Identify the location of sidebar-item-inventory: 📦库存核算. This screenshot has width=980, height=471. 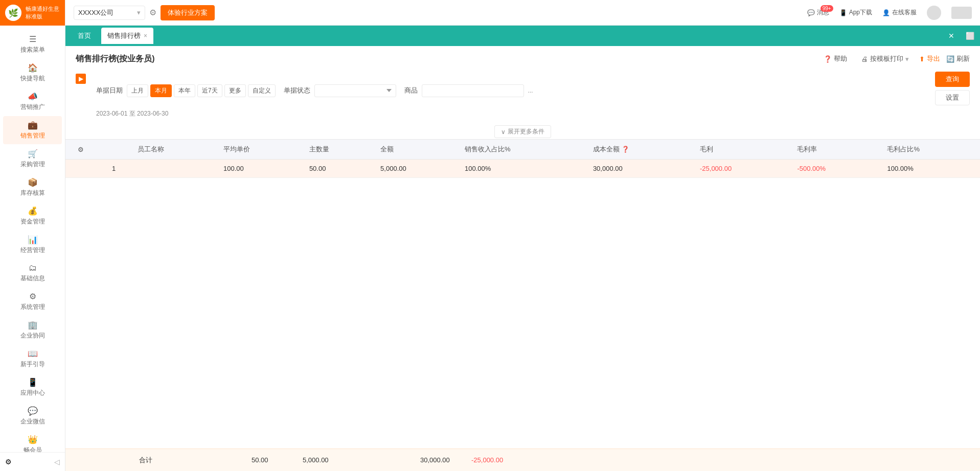
(33, 187).